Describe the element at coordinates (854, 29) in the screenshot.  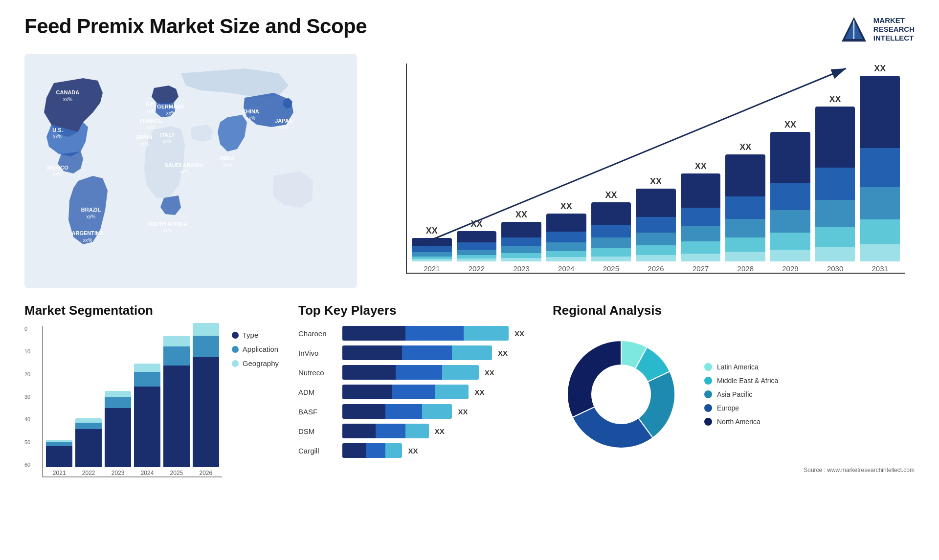
I see `logo-icon` at that location.